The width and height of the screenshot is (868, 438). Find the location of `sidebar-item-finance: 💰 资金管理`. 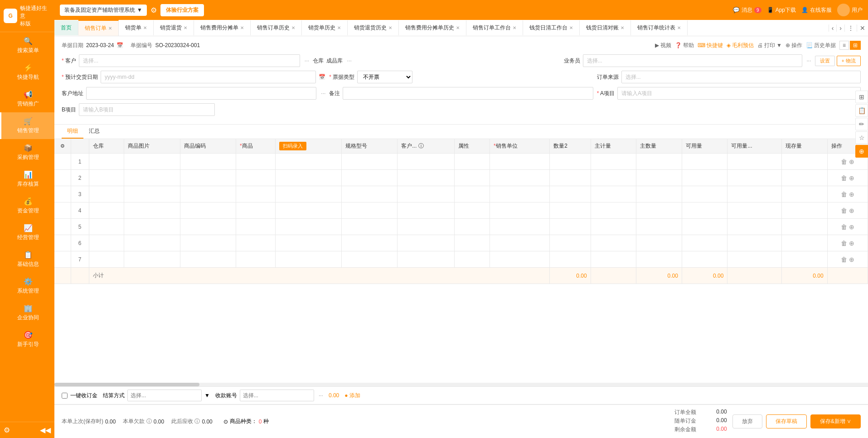

sidebar-item-finance: 💰 资金管理 is located at coordinates (27, 206).